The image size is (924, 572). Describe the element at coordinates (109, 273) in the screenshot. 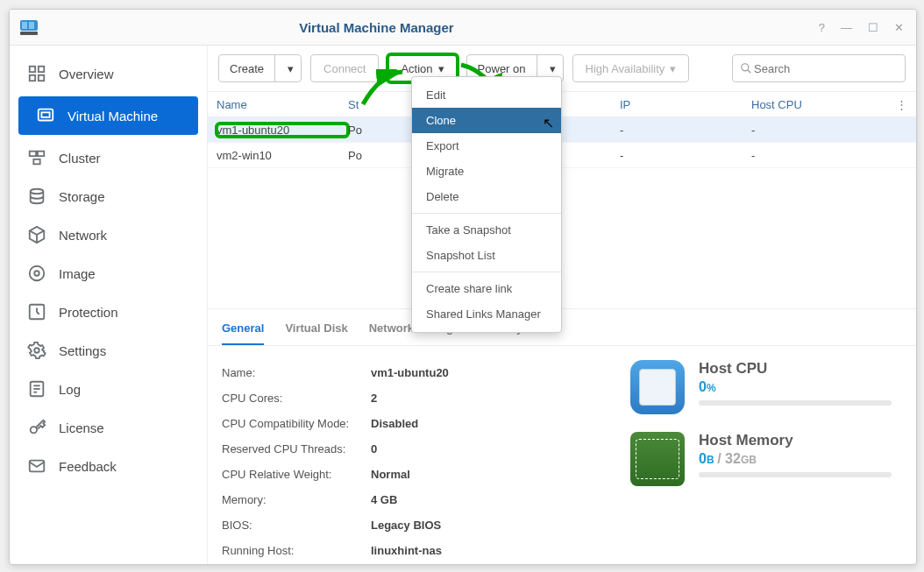

I see `sidebar-item-image: Image` at that location.